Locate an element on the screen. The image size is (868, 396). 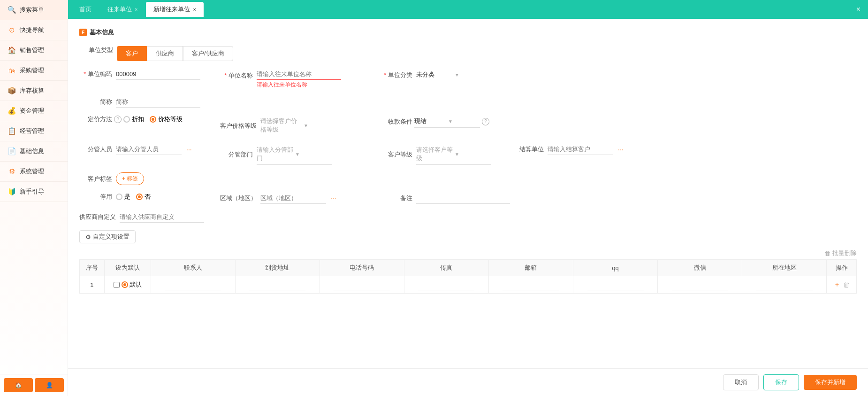
unit-btn-supplier: 供应商 is located at coordinates (165, 54).